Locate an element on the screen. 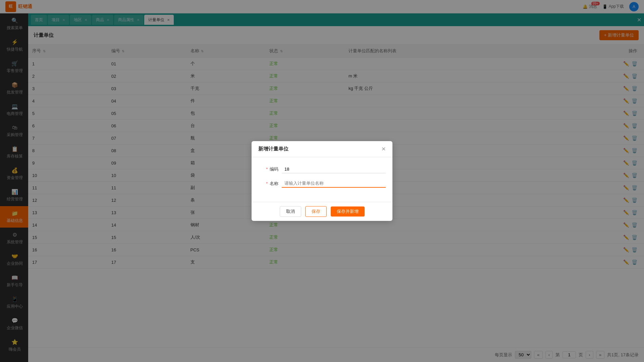 This screenshot has height=362, width=644. modal-close-button: ✕ is located at coordinates (384, 149).